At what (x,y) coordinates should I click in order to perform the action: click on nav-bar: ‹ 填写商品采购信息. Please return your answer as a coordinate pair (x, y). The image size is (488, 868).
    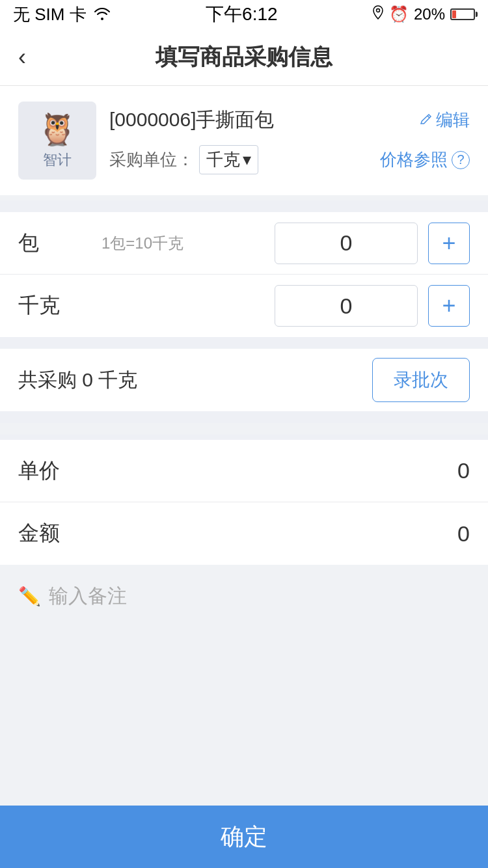
    Looking at the image, I should click on (244, 57).